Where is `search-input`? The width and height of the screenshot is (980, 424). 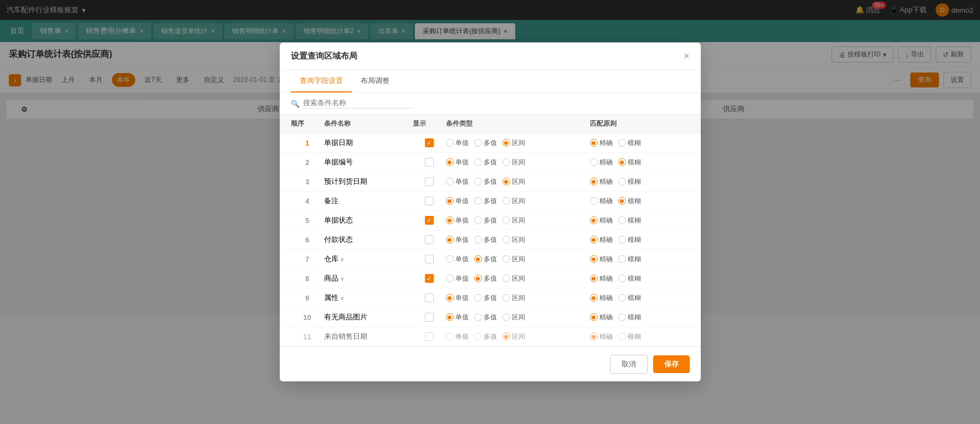
search-input is located at coordinates (358, 104).